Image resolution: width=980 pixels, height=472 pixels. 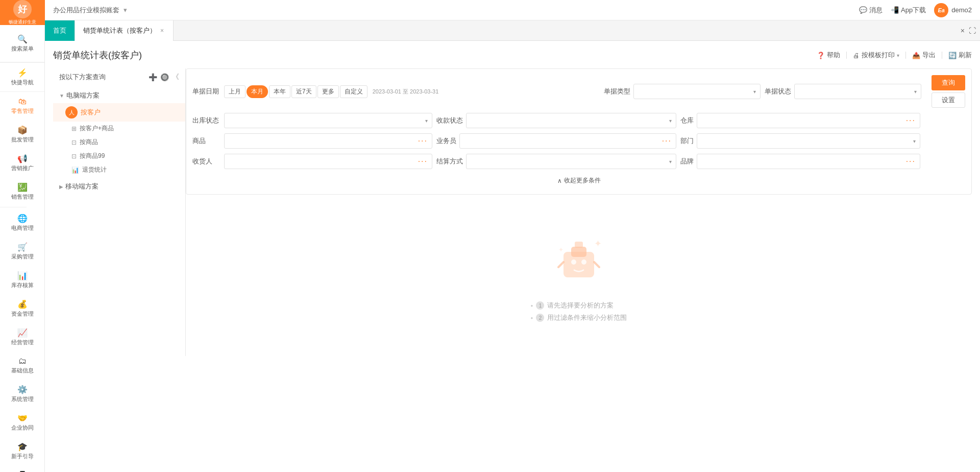 What do you see at coordinates (60, 31) in the screenshot?
I see `tab-home: 首页` at bounding box center [60, 31].